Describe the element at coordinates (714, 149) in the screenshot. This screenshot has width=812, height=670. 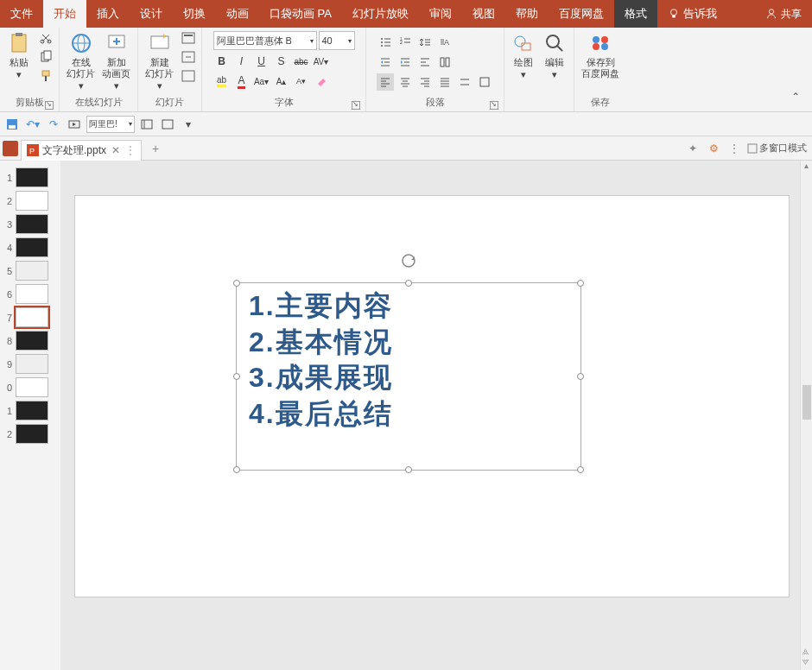
I see `settings-button: ⚙` at that location.